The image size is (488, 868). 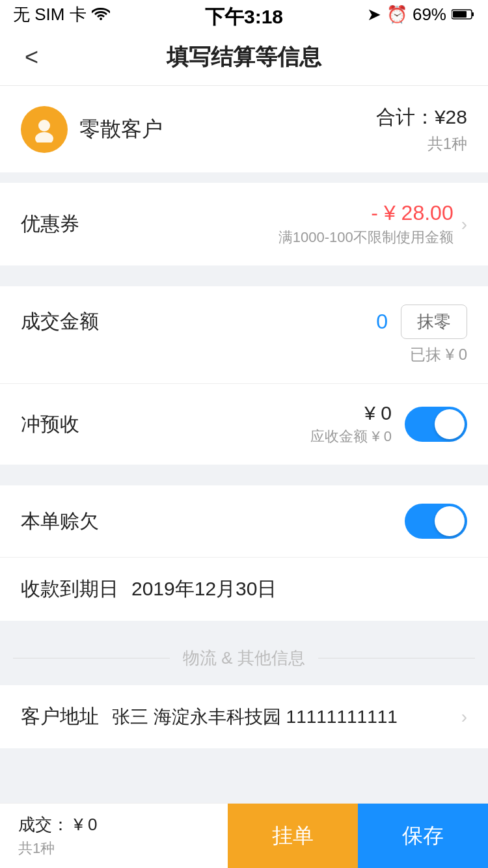 I want to click on status-bar: 无 SIM 卡 下午3:18 ➤ ⏰ 69%, so click(x=244, y=14).